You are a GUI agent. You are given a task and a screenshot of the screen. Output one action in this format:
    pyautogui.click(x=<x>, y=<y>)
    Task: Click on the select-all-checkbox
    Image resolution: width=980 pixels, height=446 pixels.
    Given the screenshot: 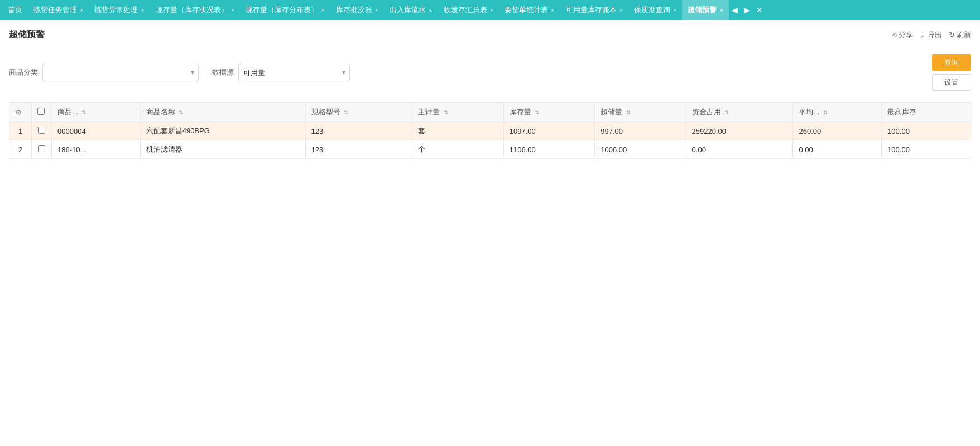 What is the action you would take?
    pyautogui.click(x=41, y=112)
    